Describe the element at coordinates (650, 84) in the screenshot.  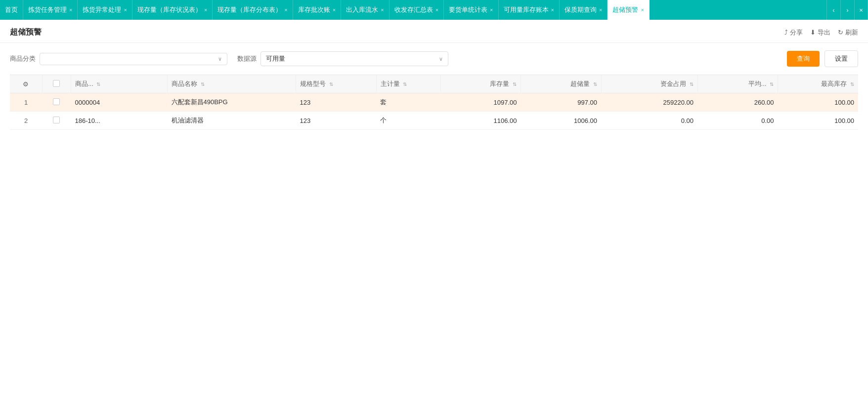
I see `col-header-capital: 资金占用 ⇅` at that location.